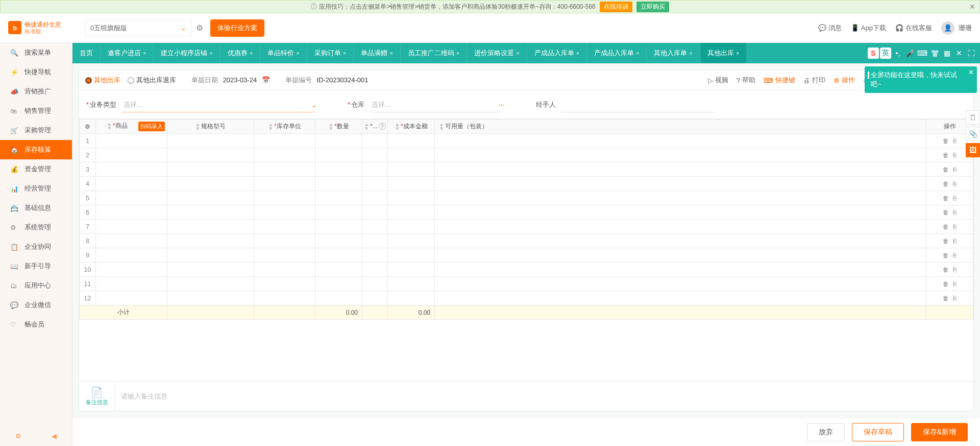 The height and width of the screenshot is (446, 980). Describe the element at coordinates (382, 126) in the screenshot. I see `help-icon: ?` at that location.